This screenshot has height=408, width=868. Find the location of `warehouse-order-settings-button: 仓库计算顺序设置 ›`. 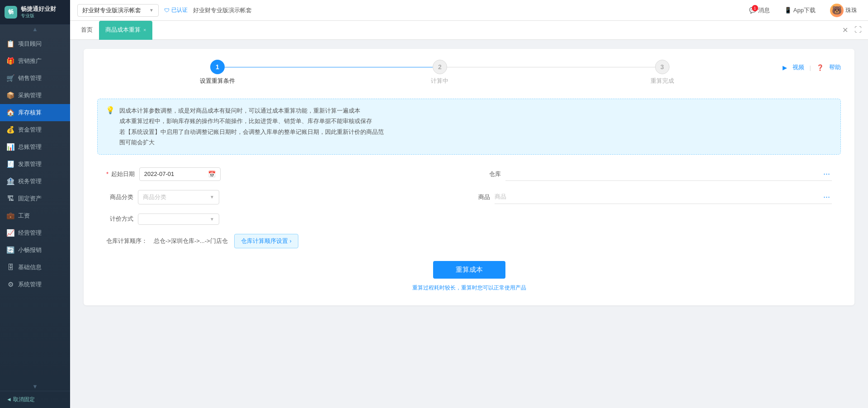

warehouse-order-settings-button: 仓库计算顺序设置 › is located at coordinates (266, 241).